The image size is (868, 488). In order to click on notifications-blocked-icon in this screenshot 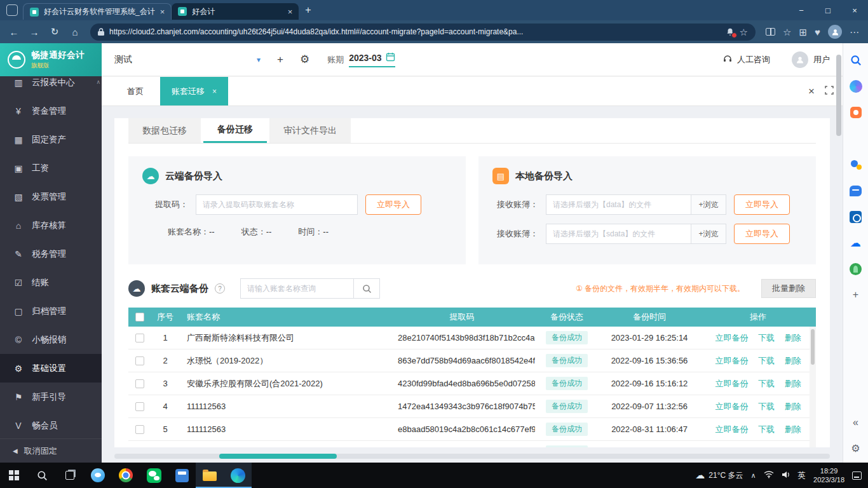, I will do `click(730, 32)`.